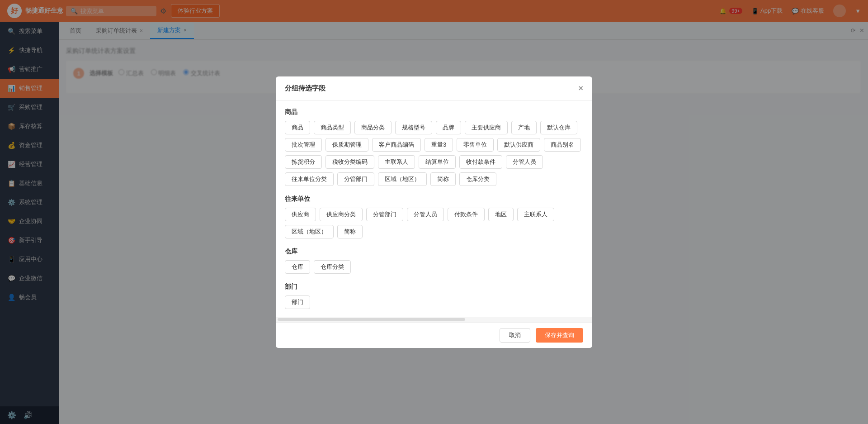 This screenshot has height=424, width=868. What do you see at coordinates (562, 145) in the screenshot?
I see `field-tag: 商品别名` at bounding box center [562, 145].